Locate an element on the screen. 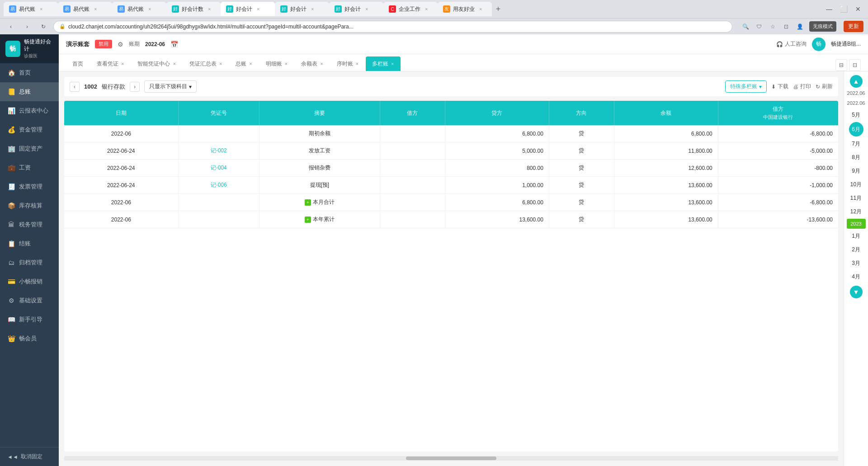 The image size is (868, 466). date-month-mar: 3月 is located at coordinates (856, 263).